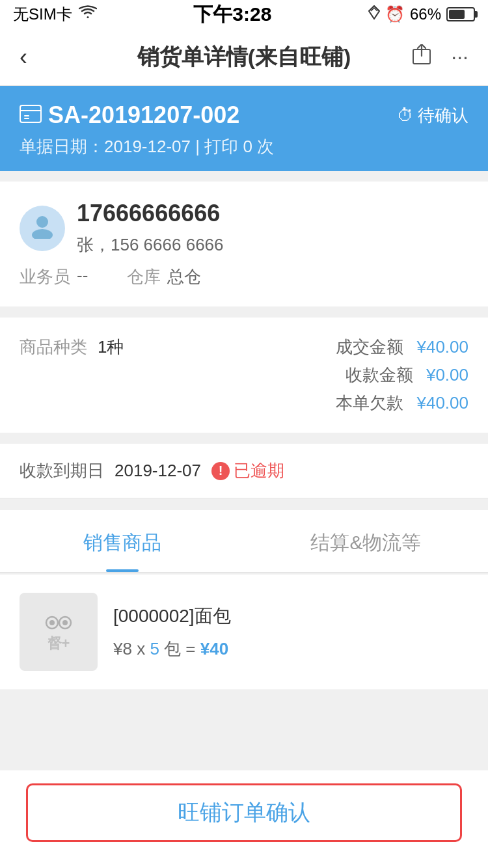  I want to click on product-section: 督+ [0000002]面包 ¥8 x 5 包 = ¥40, so click(244, 632).